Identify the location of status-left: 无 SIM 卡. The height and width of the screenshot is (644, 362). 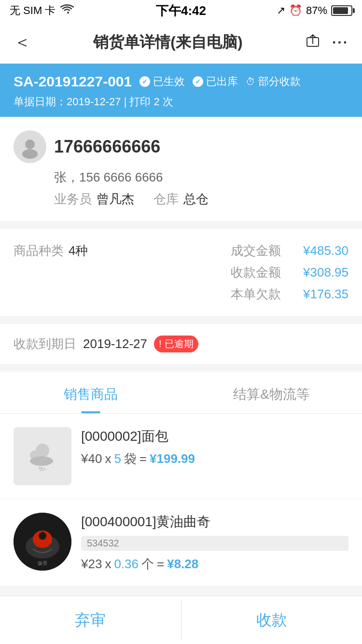
(42, 11).